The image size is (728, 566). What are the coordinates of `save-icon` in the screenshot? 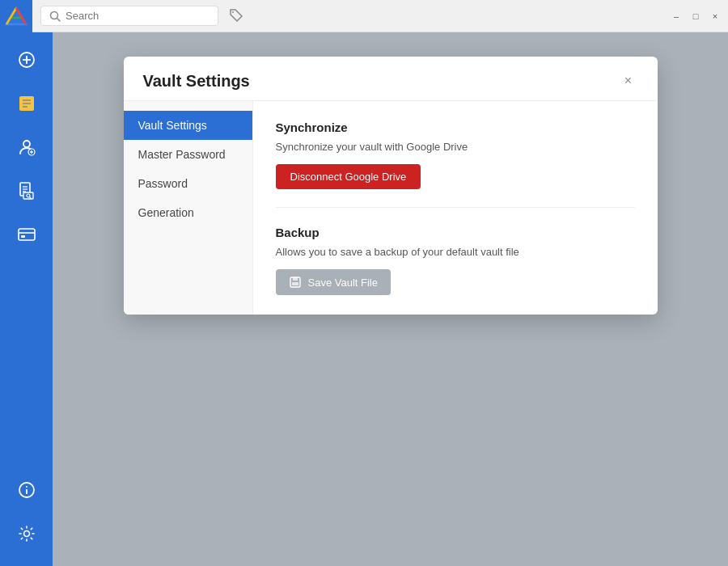 It's located at (295, 282).